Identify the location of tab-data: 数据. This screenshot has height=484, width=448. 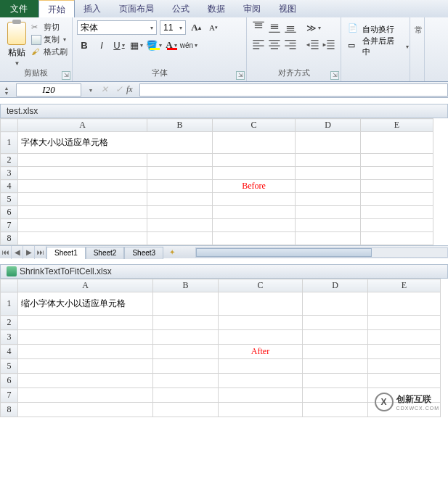
(216, 9).